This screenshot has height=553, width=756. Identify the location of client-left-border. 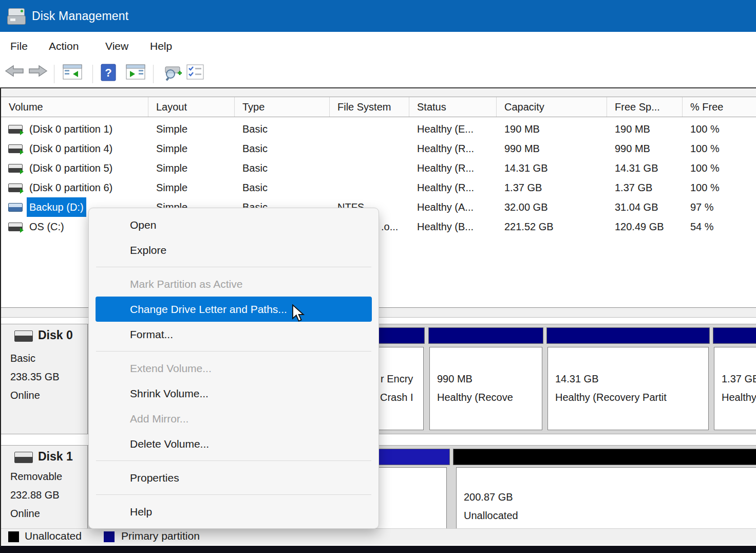
(1, 318).